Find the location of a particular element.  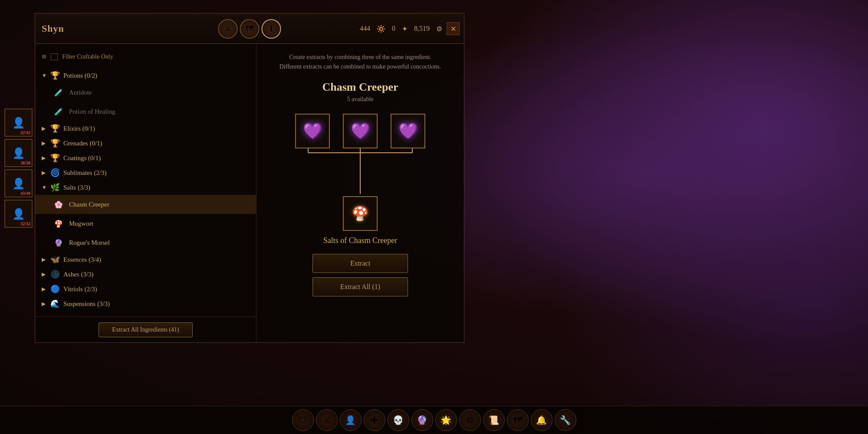

suspensions-label: Suspensions (3/3) is located at coordinates (87, 304).